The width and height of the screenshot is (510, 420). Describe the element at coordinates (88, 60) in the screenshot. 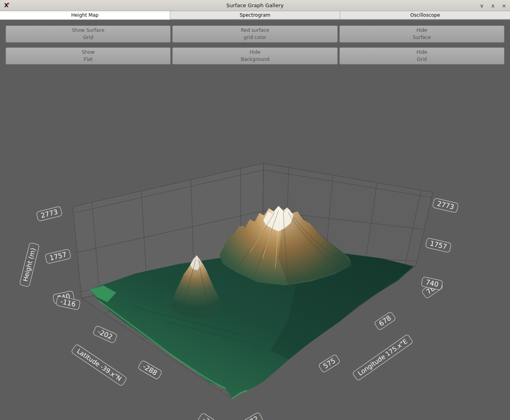

I see `button-label: Flat` at that location.